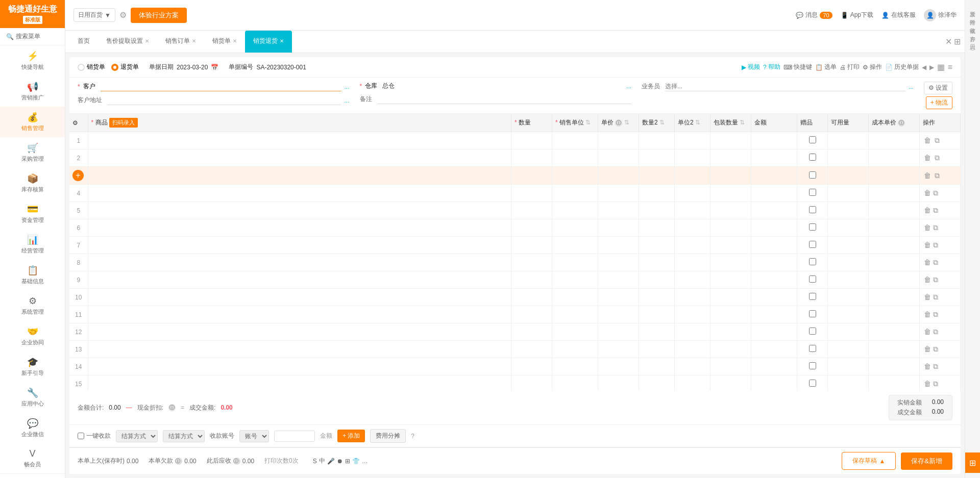  What do you see at coordinates (927, 349) in the screenshot?
I see `delete-btn-13: 🗑` at bounding box center [927, 349].